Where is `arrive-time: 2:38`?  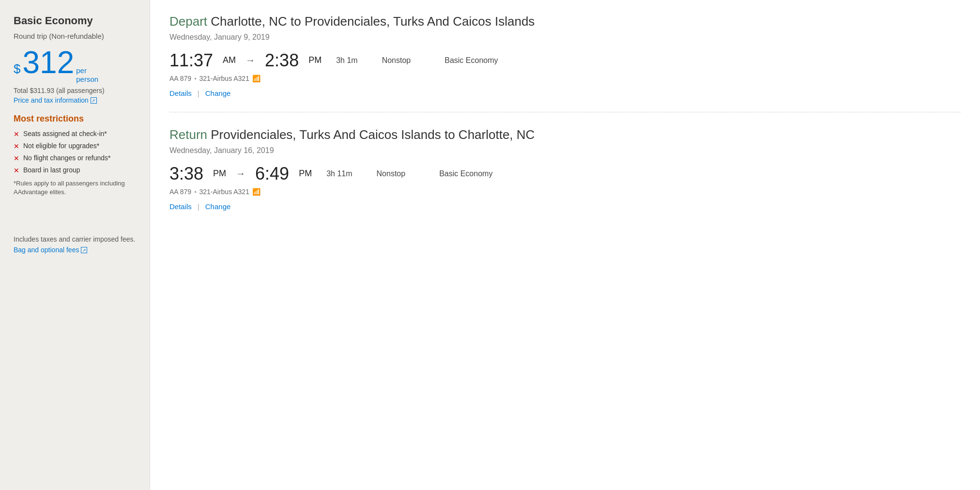
arrive-time: 2:38 is located at coordinates (282, 61).